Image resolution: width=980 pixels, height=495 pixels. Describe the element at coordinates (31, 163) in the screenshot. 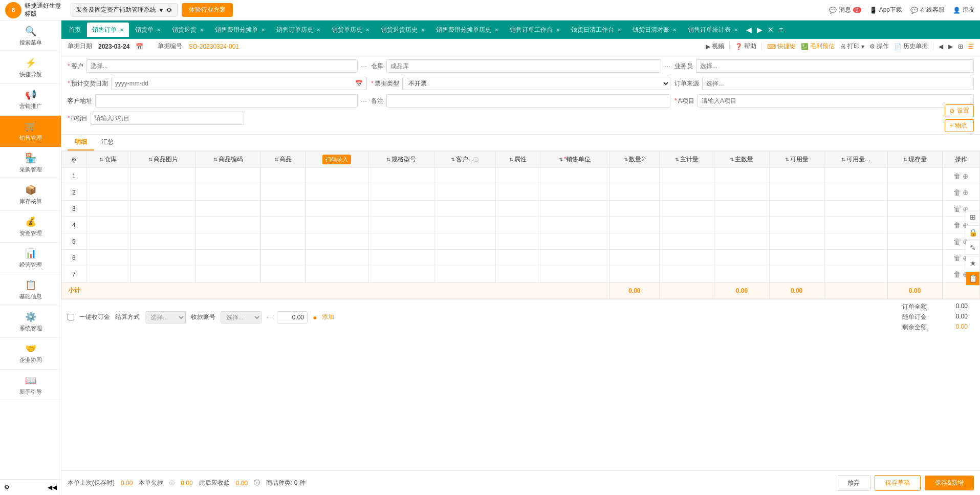

I see `sidebar-item-purchase: 🏪 采购管理` at that location.